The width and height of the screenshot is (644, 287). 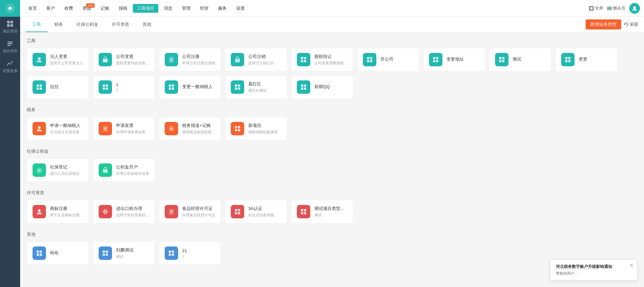 What do you see at coordinates (87, 8) in the screenshot?
I see `nav-invoice: 票据 new` at bounding box center [87, 8].